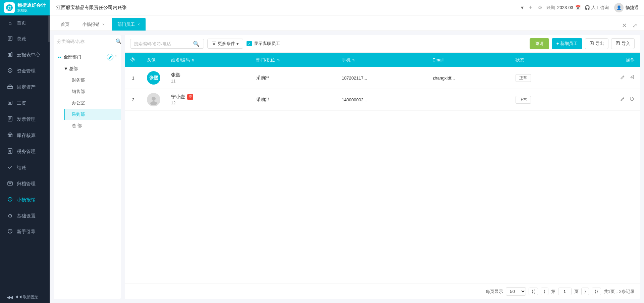  Describe the element at coordinates (469, 60) in the screenshot. I see `th-email: Email` at that location.